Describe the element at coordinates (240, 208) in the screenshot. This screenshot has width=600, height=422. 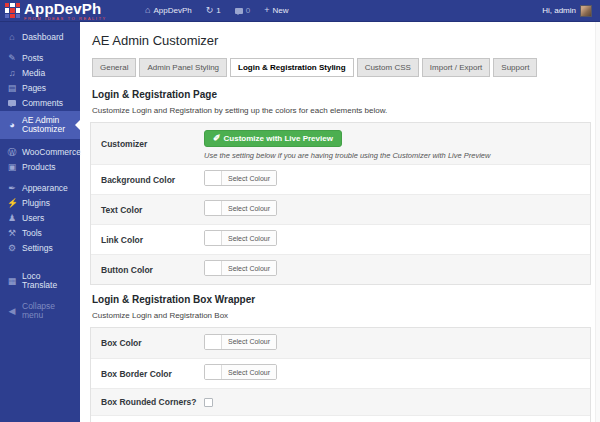
I see `text-color-select-colour-button: Select Colour` at that location.